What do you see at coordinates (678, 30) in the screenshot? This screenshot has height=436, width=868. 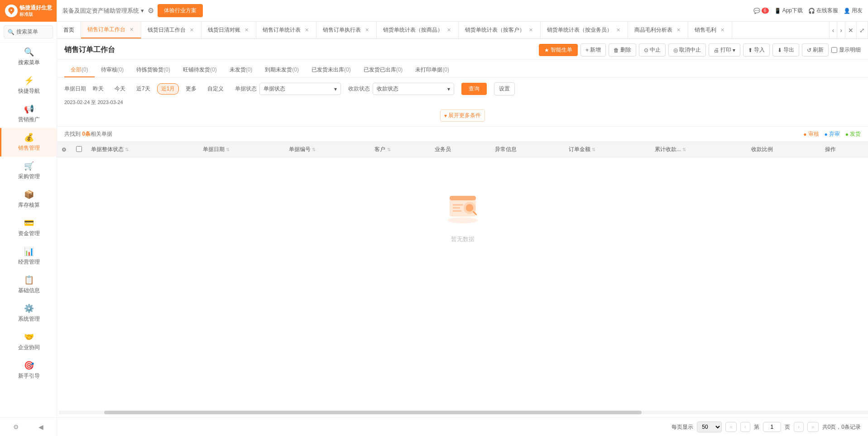 I see `tab-close-goods-margin: ✕` at bounding box center [678, 30].